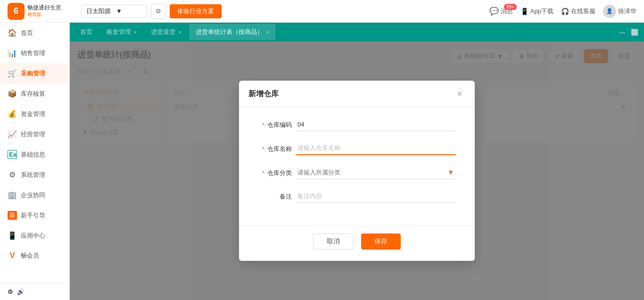  Describe the element at coordinates (35, 33) in the screenshot. I see `sidebar-item-home: 🏠 首页` at that location.